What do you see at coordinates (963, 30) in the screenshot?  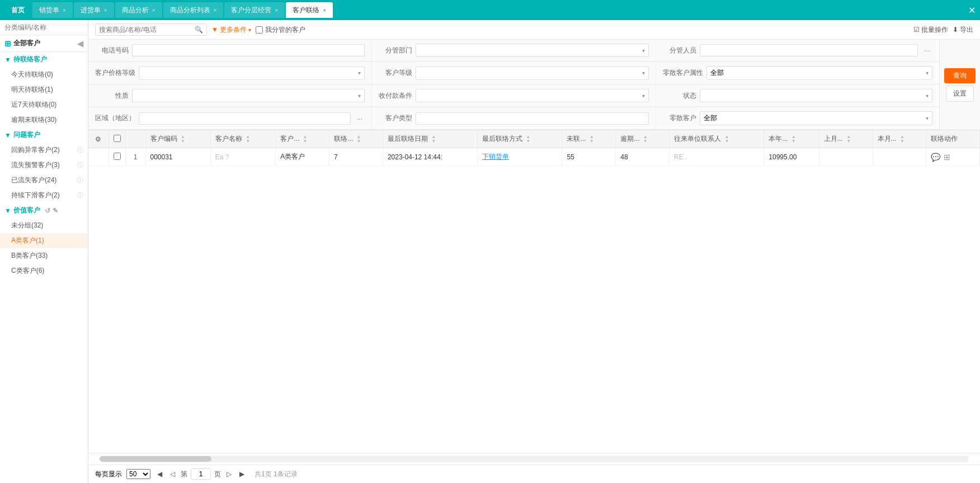 I see `export-button: ⬇ 导出` at bounding box center [963, 30].